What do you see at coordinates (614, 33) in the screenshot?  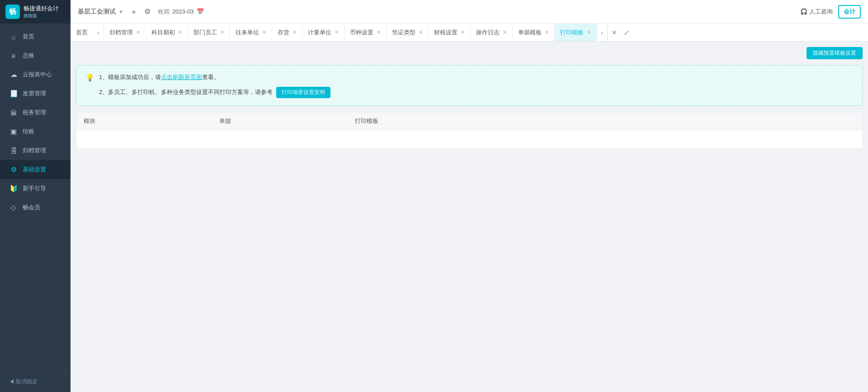 I see `tab-close-all-button: ✕` at bounding box center [614, 33].